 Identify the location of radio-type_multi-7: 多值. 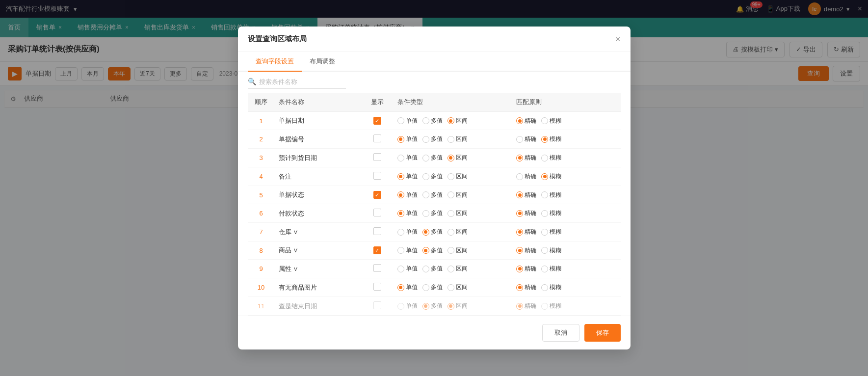
(433, 250).